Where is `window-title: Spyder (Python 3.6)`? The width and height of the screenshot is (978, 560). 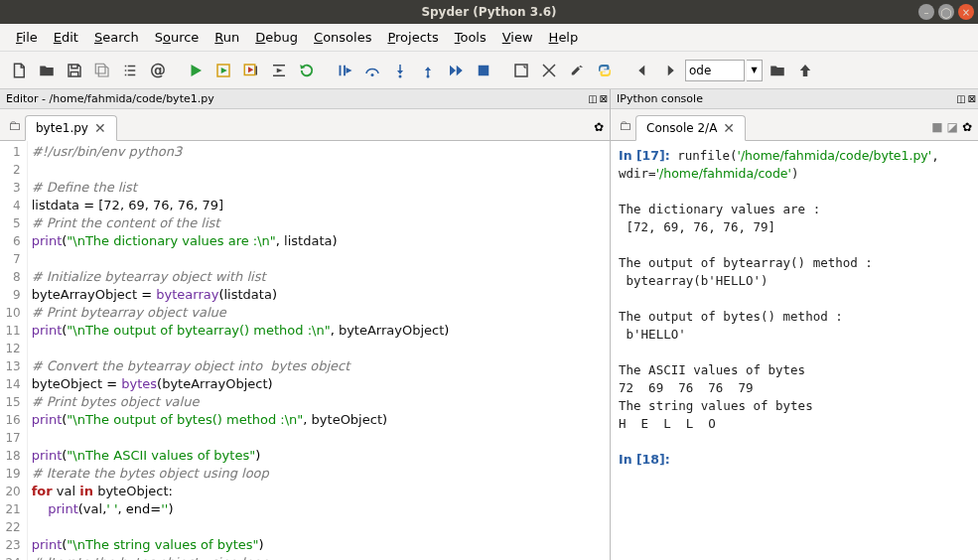 window-title: Spyder (Python 3.6) is located at coordinates (489, 12).